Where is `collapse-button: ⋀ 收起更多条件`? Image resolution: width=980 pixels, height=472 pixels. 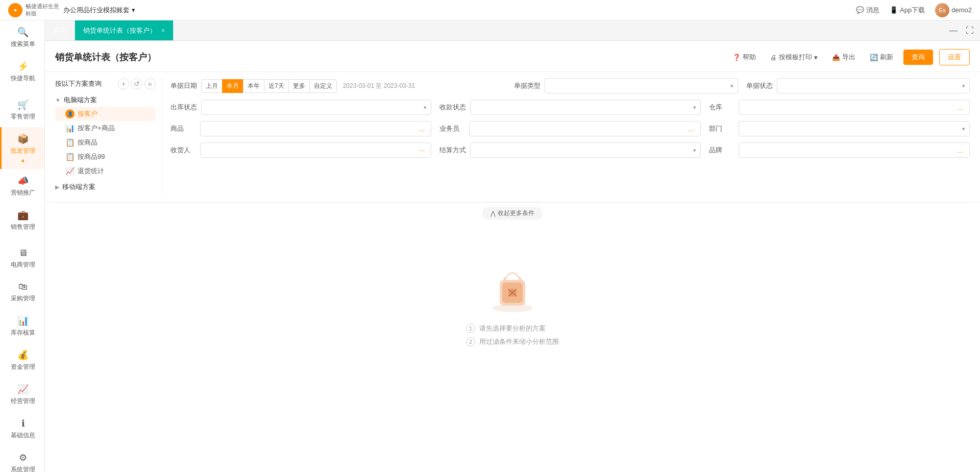 collapse-button: ⋀ 收起更多条件 is located at coordinates (512, 214).